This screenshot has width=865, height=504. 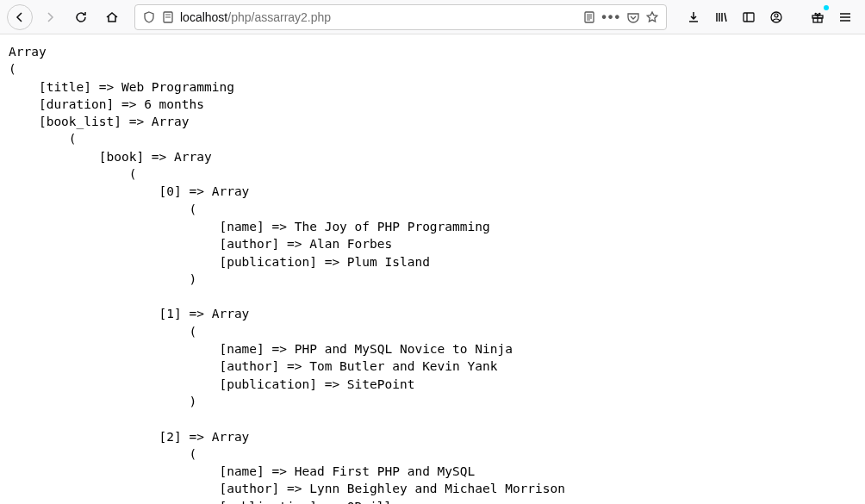 What do you see at coordinates (50, 17) in the screenshot?
I see `forward-button` at bounding box center [50, 17].